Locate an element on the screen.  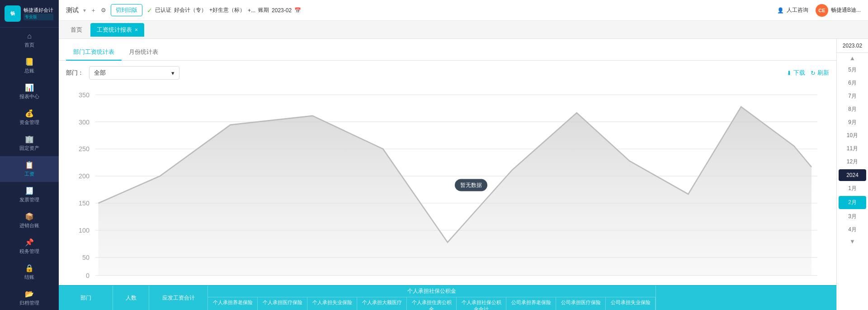
dept-select: 全部 ▾ is located at coordinates (134, 73).